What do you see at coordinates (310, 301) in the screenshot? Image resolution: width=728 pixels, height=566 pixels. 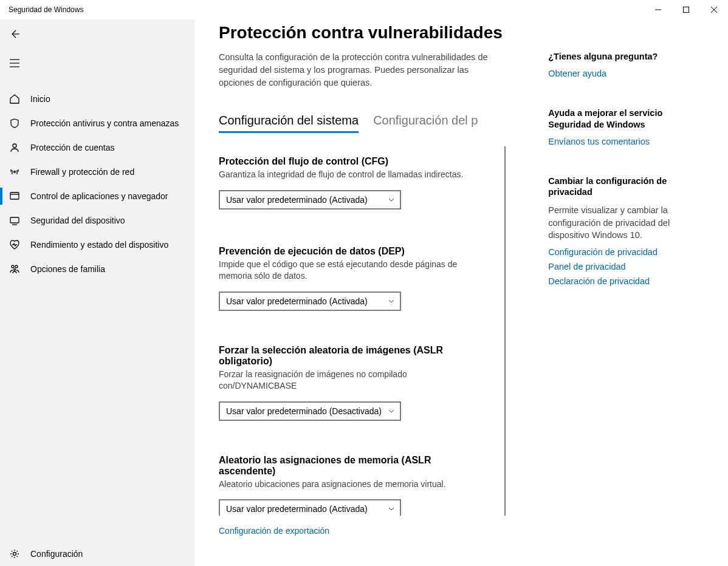 I see `dropdown-dep: Usar valor predeterminado (Activada)` at bounding box center [310, 301].